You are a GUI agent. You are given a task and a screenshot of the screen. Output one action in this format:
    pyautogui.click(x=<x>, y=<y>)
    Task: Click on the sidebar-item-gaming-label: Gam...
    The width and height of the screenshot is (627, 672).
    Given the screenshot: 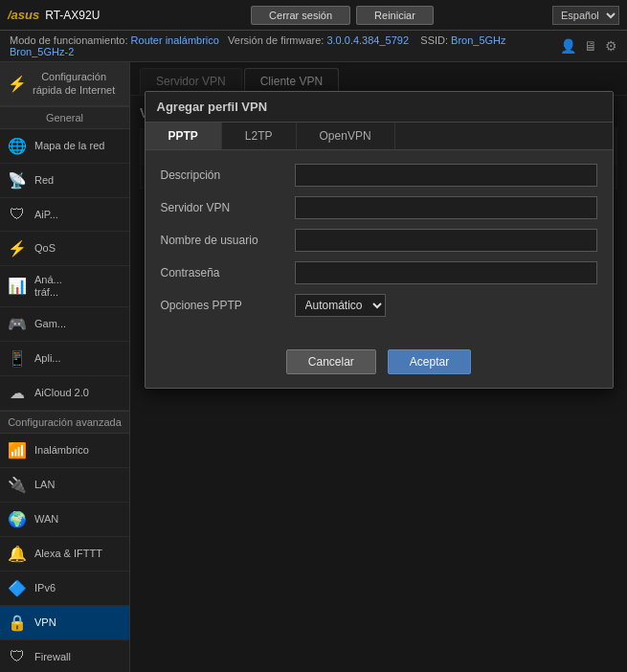 What is the action you would take?
    pyautogui.click(x=50, y=324)
    